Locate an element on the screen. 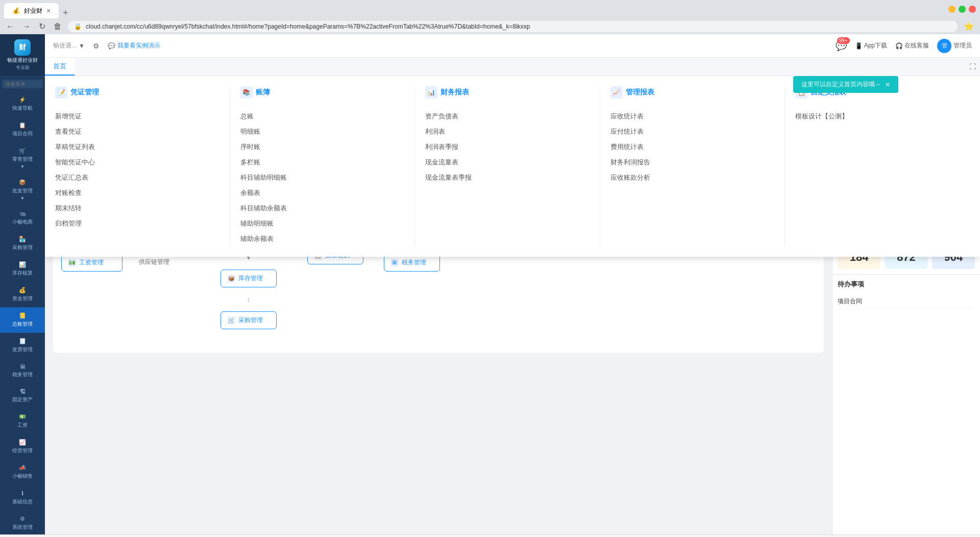 This screenshot has width=980, height=537. sidebar-item-funds: 💰 资金管理 is located at coordinates (22, 295).